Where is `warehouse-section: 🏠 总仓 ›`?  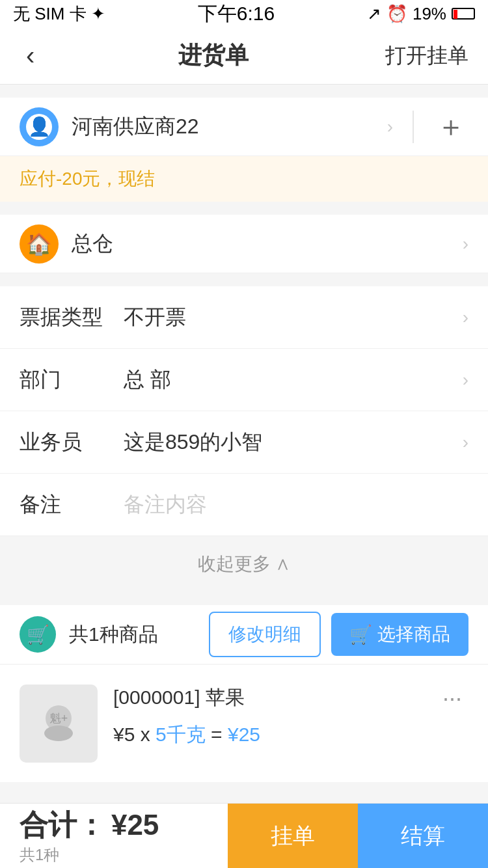 warehouse-section: 🏠 总仓 › is located at coordinates (244, 244).